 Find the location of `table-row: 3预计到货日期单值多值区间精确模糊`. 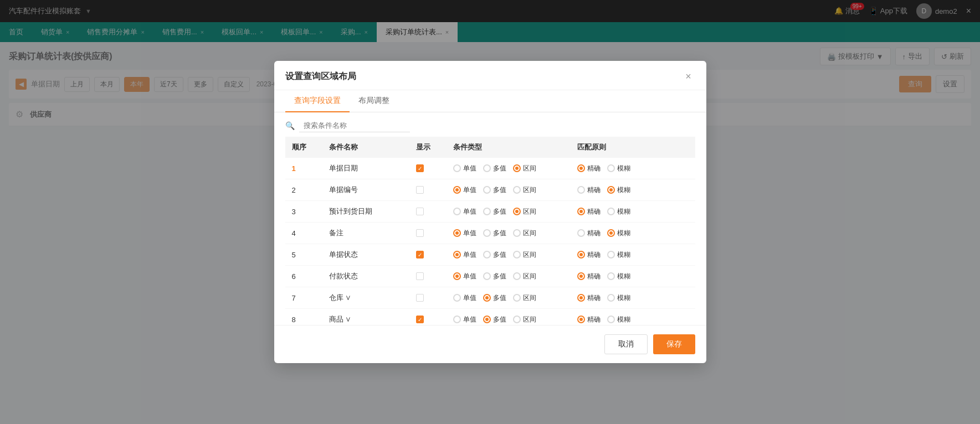

table-row: 3预计到货日期单值多值区间精确模糊 is located at coordinates (490, 211).